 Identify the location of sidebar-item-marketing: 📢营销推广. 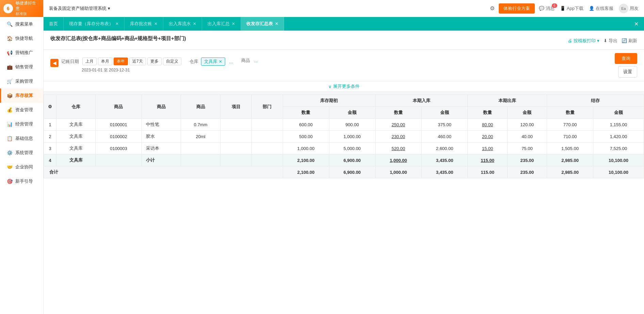
(22, 53).